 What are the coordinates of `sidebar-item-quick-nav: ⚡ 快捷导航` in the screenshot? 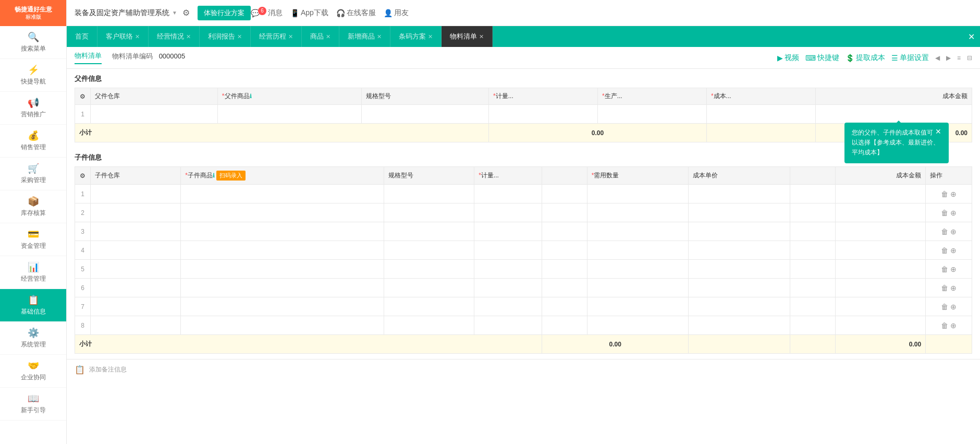 It's located at (33, 75).